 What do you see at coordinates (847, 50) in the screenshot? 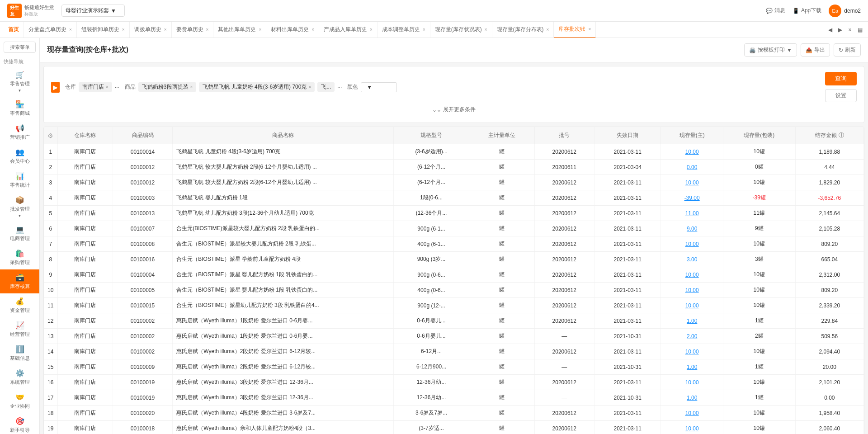
I see `refresh-btn: ↻ 刷新` at bounding box center [847, 50].